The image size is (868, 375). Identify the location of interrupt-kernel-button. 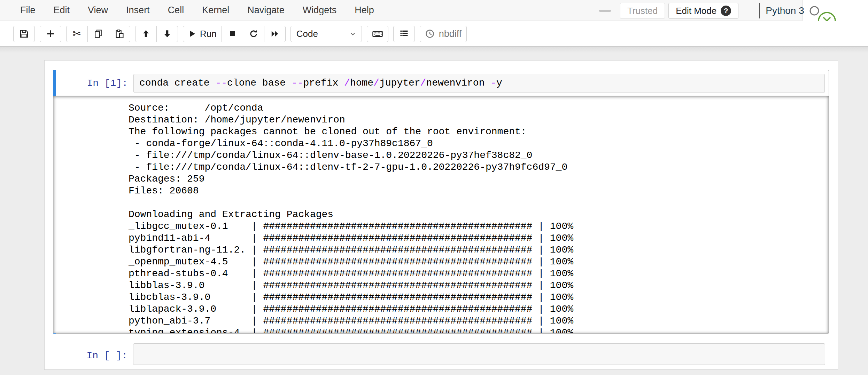
(232, 34).